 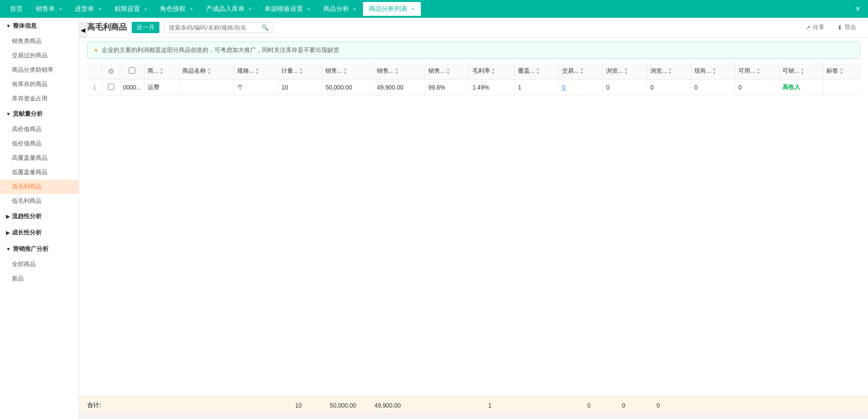 What do you see at coordinates (473, 71) in the screenshot?
I see `table-header-row: ⚙ 商... ▲▼ 商品名称 ▲▼ 规格... ▲▼ 计量... ▲▼ 销售..…` at bounding box center [473, 71].